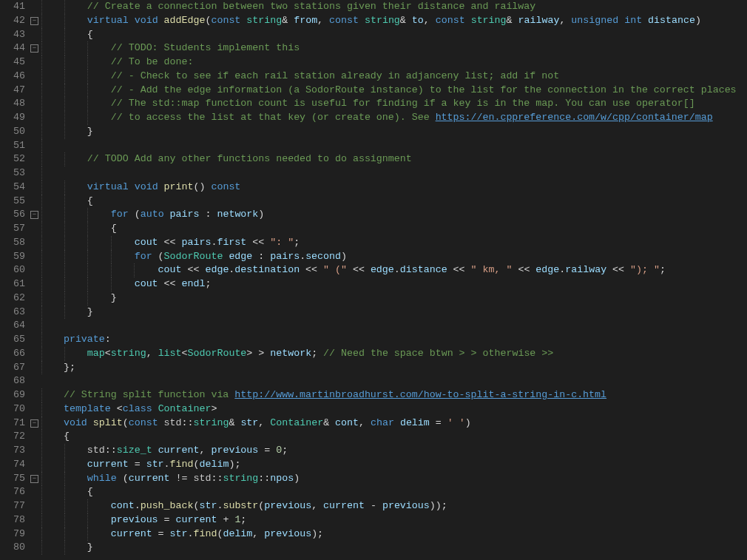  What do you see at coordinates (84, 339) in the screenshot?
I see `code-token: private` at bounding box center [84, 339].